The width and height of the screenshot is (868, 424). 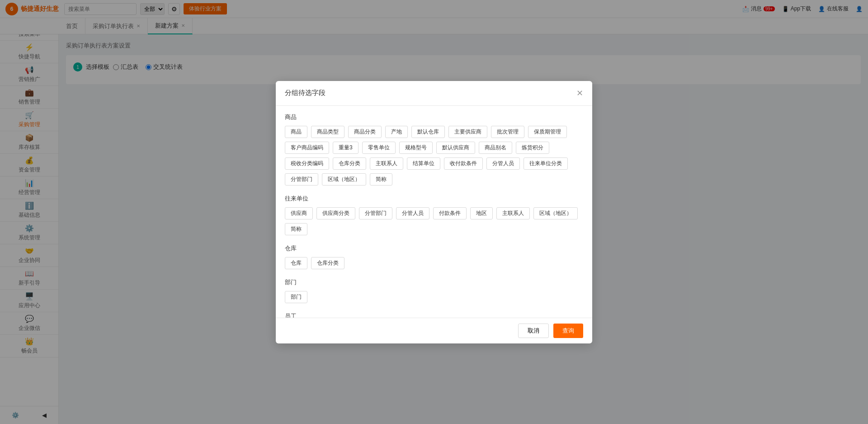 What do you see at coordinates (296, 229) in the screenshot?
I see `field-tag-short-name2: 简称` at bounding box center [296, 229].